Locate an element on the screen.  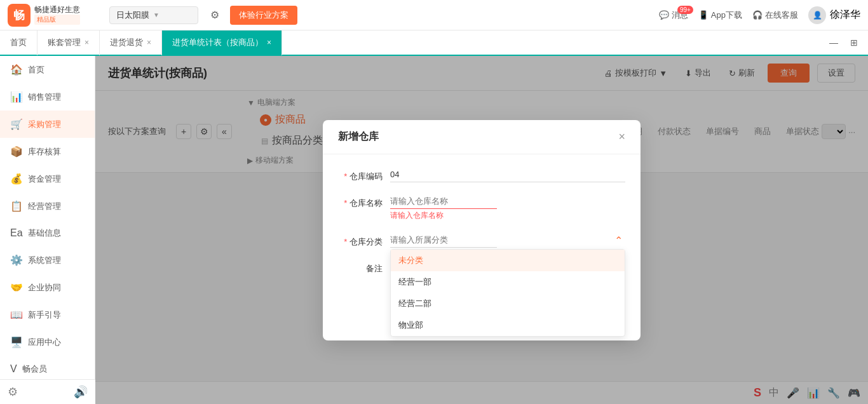
sidebar-item-inventory: 📦 库存核算 is located at coordinates (47, 151).